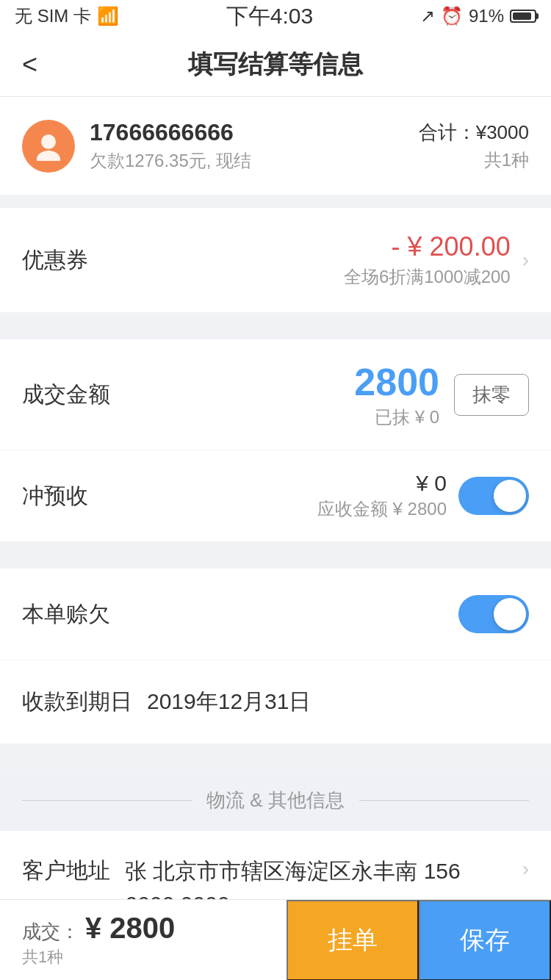 The image size is (551, 980). Describe the element at coordinates (397, 394) in the screenshot. I see `amount-sub-info: 2800 已抹 ¥ 0` at that location.